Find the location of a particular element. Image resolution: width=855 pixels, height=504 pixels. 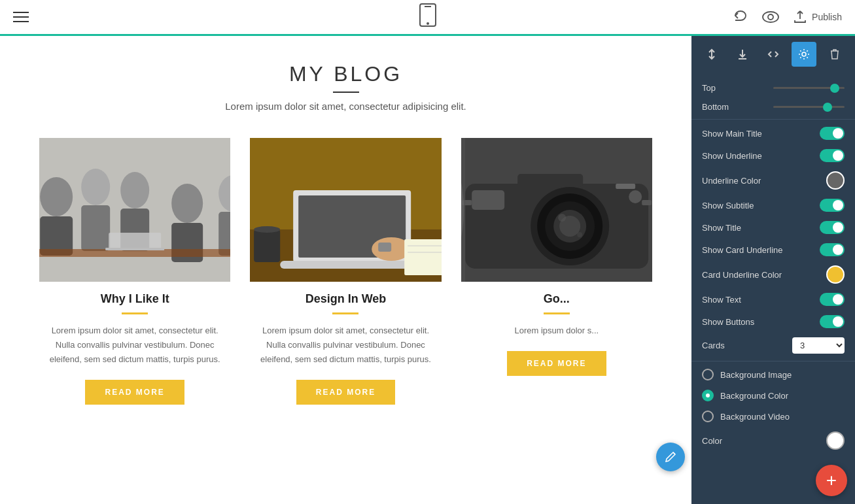

underline-color-label: Underline Color is located at coordinates (764, 180).